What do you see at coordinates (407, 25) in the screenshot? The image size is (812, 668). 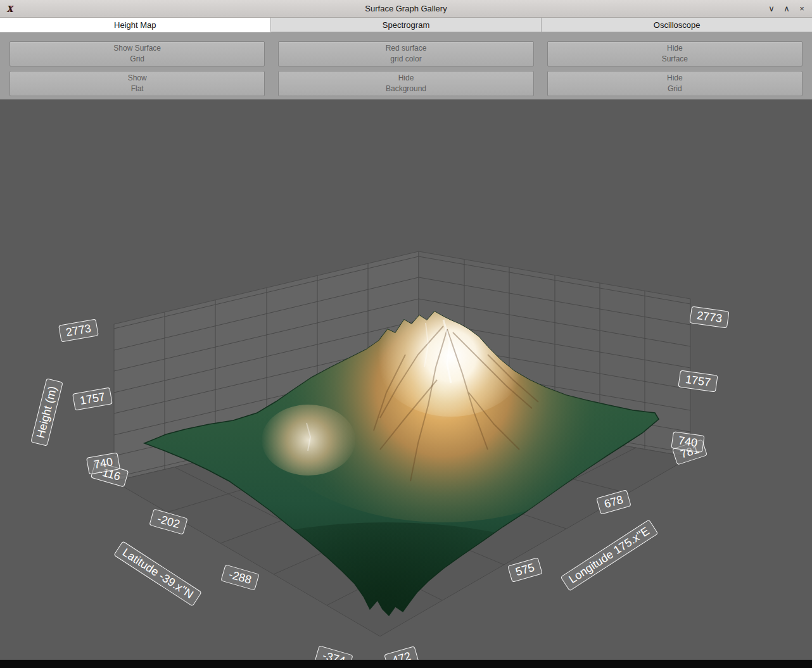 I see `tab-spectrogram: Spectrogram` at bounding box center [407, 25].